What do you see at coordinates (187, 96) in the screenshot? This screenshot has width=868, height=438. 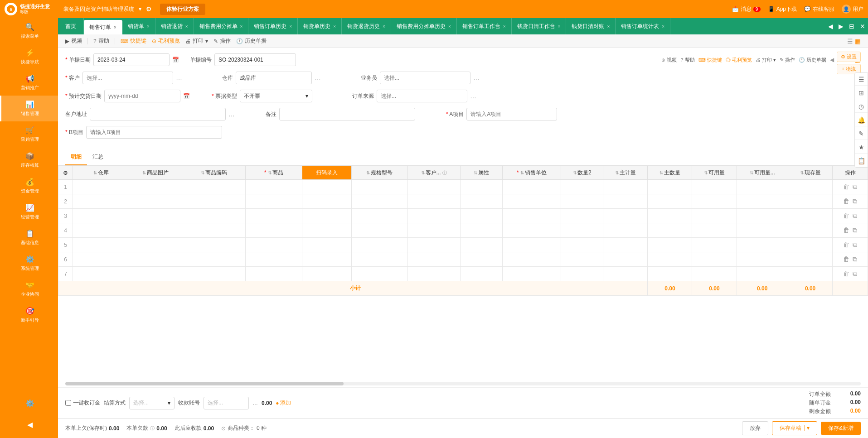 I see `delivery-calendar-icon: 📅` at bounding box center [187, 96].